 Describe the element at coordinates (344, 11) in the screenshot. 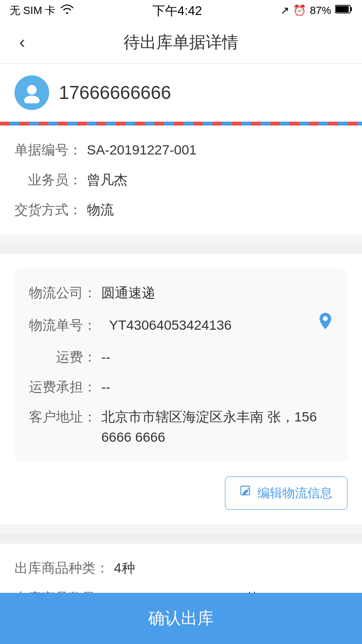

I see `battery-icon` at that location.